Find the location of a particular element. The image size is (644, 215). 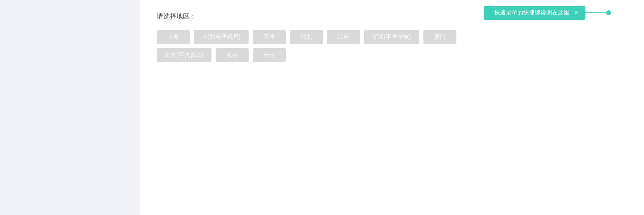

region-button: 厦门 is located at coordinates (440, 37).